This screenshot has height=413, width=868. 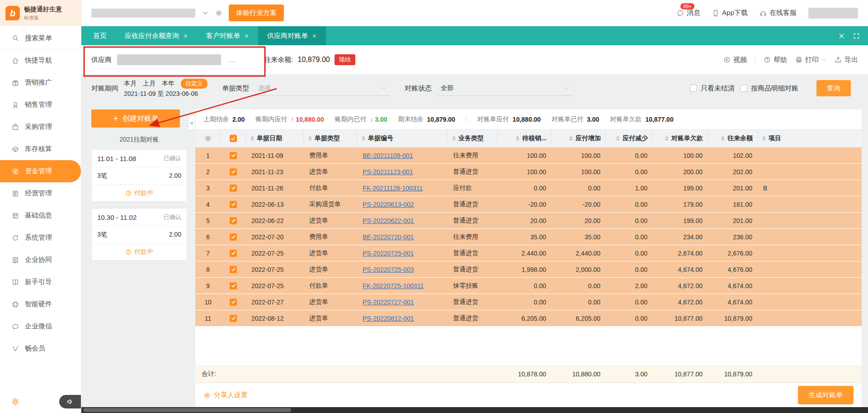 What do you see at coordinates (393, 286) in the screenshot?
I see `doc-number-link: FK-20220725-100311` at bounding box center [393, 286].